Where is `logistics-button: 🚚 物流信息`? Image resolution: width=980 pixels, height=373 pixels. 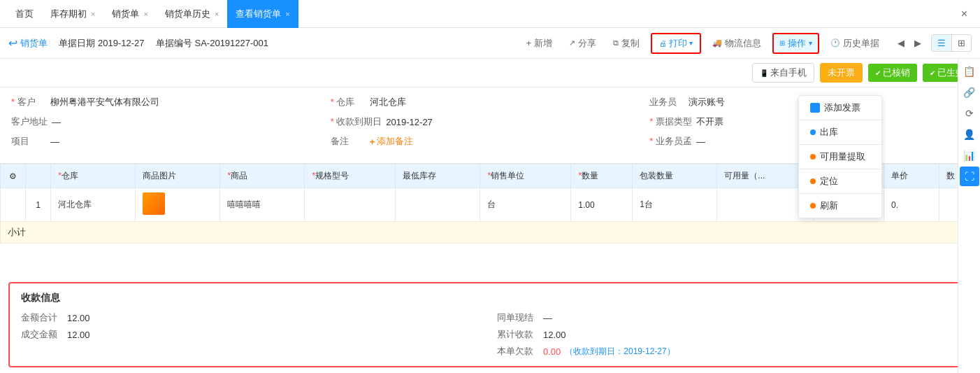 logistics-button: 🚚 物流信息 is located at coordinates (737, 43).